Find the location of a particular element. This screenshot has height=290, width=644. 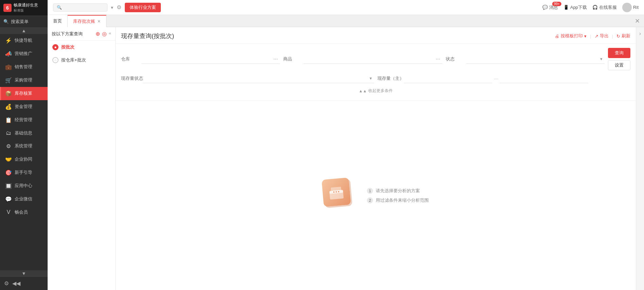

stock-qty-to-input is located at coordinates (544, 78).